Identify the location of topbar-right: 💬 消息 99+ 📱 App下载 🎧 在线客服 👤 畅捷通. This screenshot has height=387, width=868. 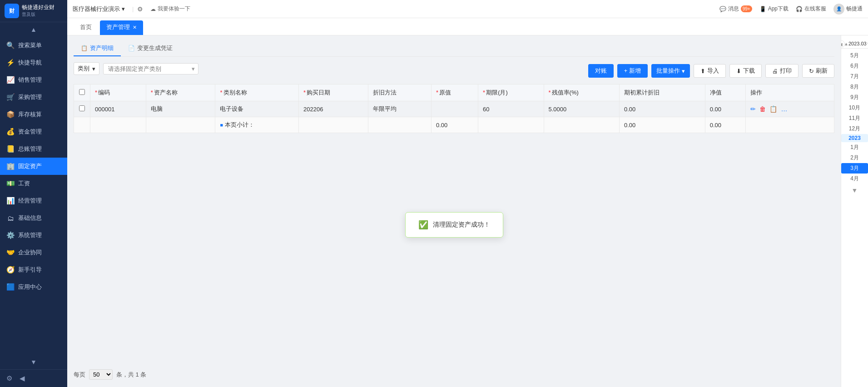
(791, 9).